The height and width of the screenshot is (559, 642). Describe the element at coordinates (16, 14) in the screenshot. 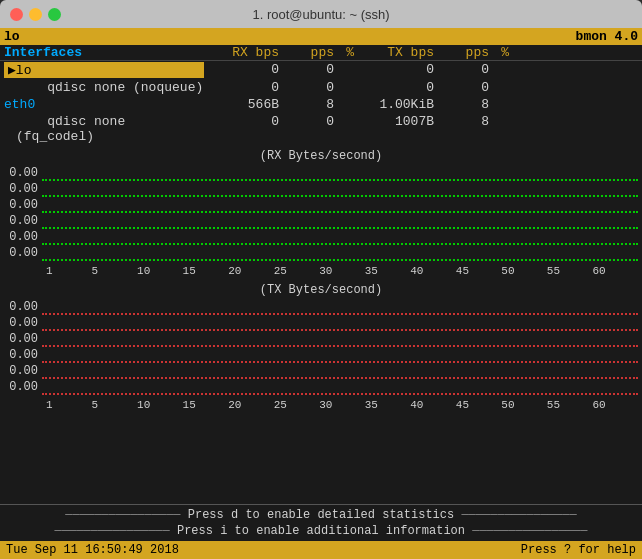

I see `close-button` at that location.